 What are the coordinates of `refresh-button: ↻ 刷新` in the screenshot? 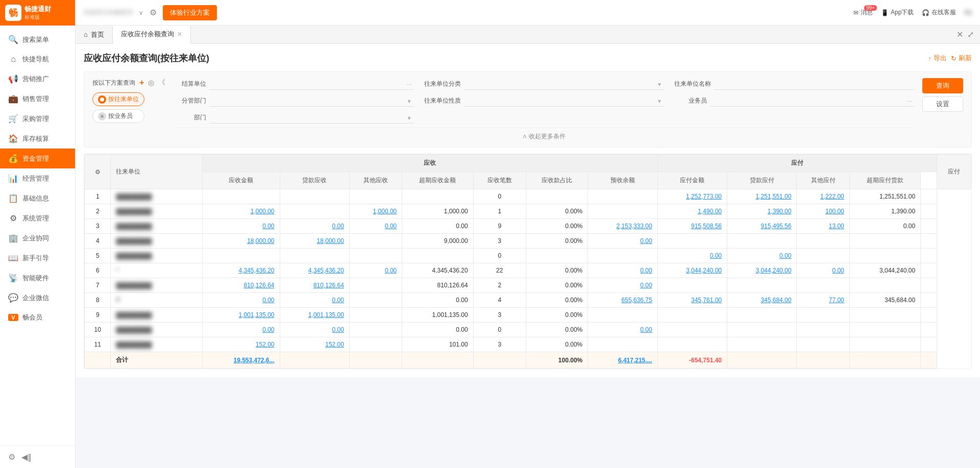 It's located at (962, 58).